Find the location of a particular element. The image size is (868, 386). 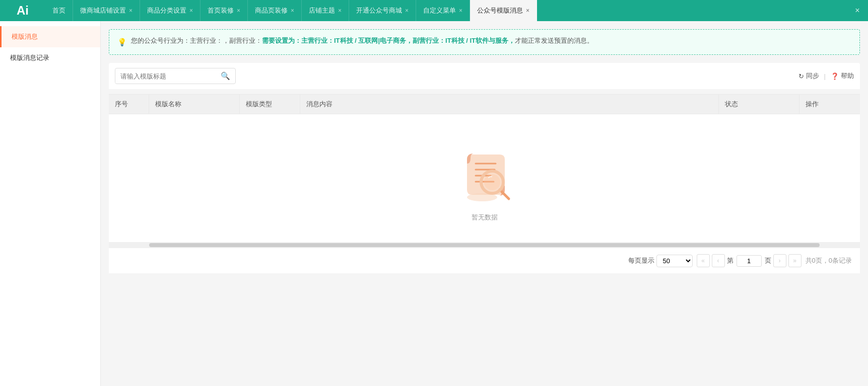

page-number-input is located at coordinates (749, 261).